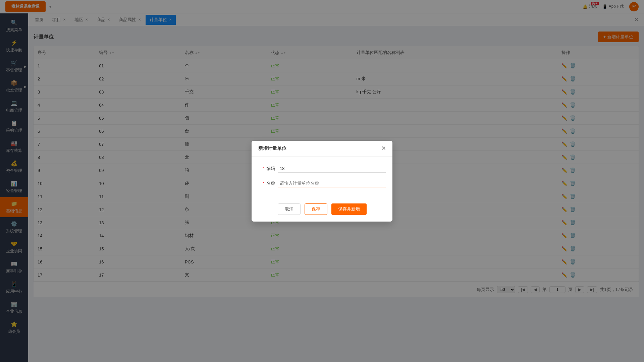 The height and width of the screenshot is (362, 644). Describe the element at coordinates (322, 210) in the screenshot. I see `modal-footer: 取消 保存 保存并新增` at that location.